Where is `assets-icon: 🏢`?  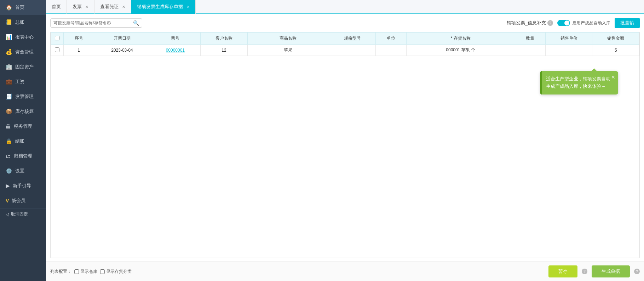
assets-icon: 🏢 is located at coordinates (9, 67).